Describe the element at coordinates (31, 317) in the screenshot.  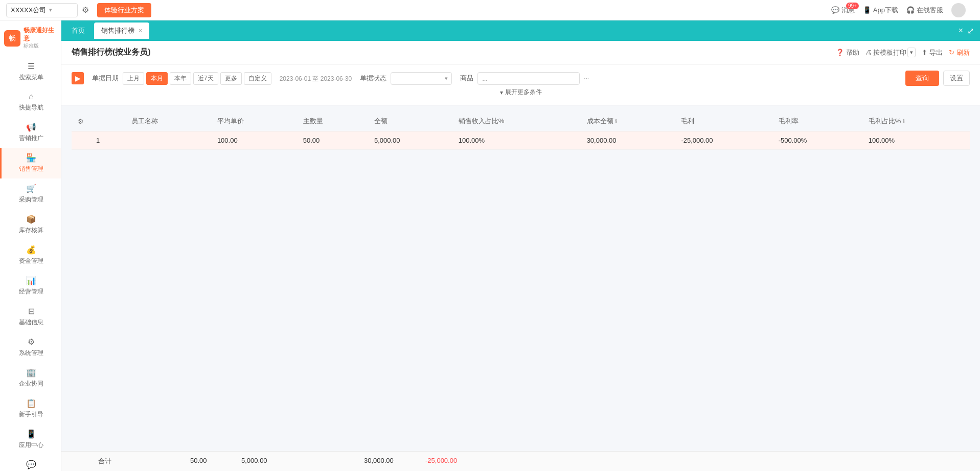
I see `sidebar-item-basic: ⊟ 基础信息` at that location.